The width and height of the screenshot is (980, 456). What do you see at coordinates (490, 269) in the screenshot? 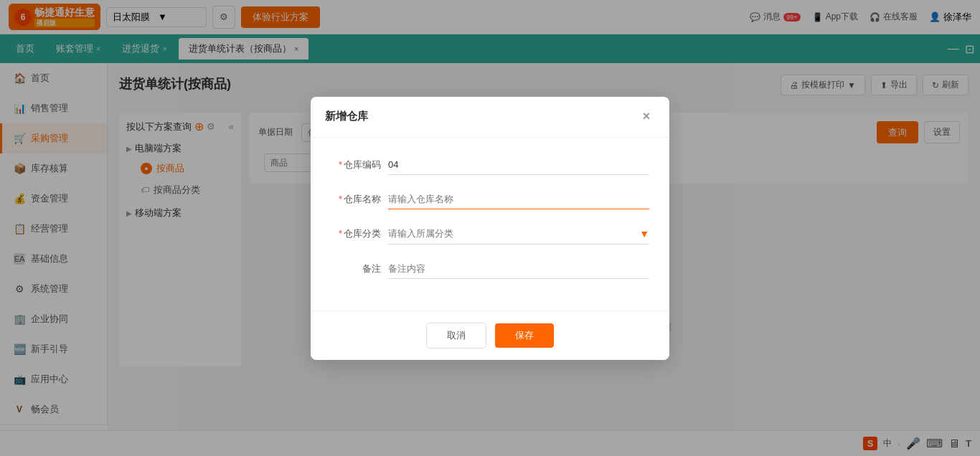
I see `note-row: 备注` at bounding box center [490, 269].